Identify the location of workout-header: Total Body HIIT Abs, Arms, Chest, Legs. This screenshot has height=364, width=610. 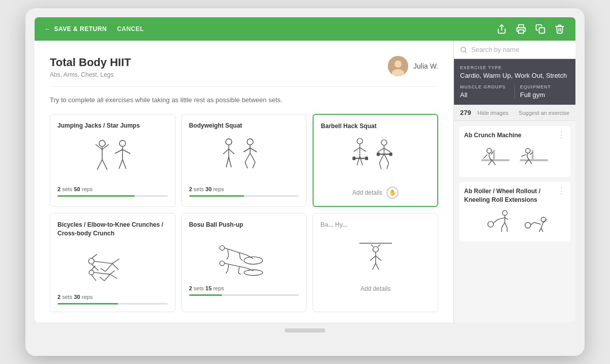
(244, 71).